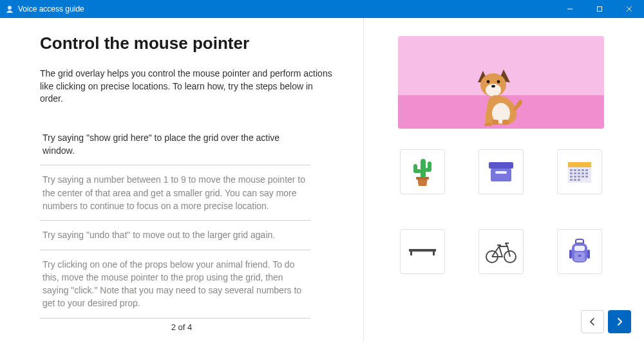  What do you see at coordinates (499, 96) in the screenshot?
I see `dog-illustration` at bounding box center [499, 96].